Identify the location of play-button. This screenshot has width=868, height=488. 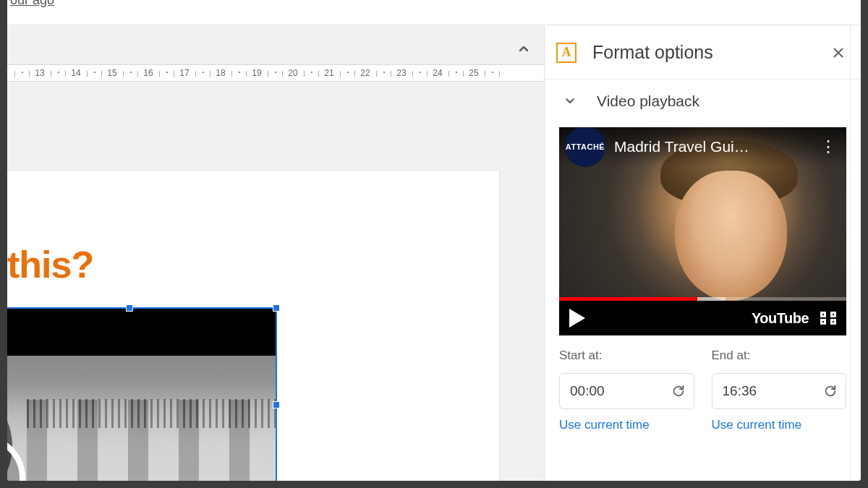
(577, 318).